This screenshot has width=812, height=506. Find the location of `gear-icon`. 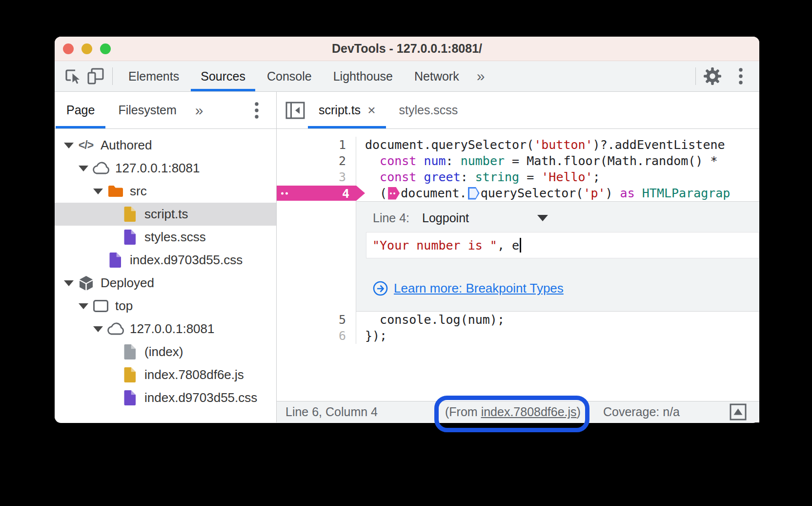

gear-icon is located at coordinates (712, 76).